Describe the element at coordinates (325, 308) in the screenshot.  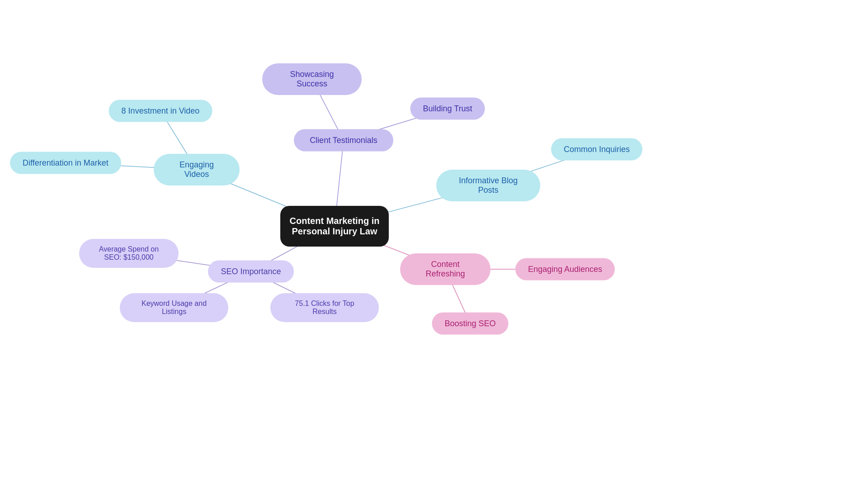
I see `clicks-top-results-node: 75.1 Clicks for Top Results` at that location.